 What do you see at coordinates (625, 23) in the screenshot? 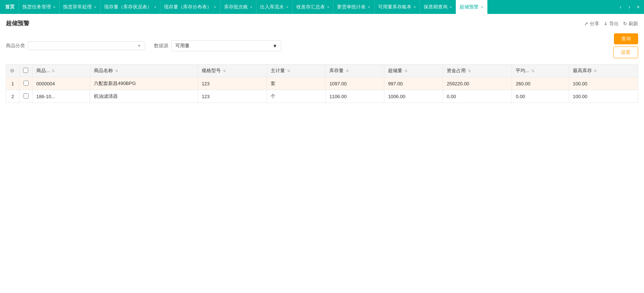
I see `refresh-icon: ↻` at bounding box center [625, 23].